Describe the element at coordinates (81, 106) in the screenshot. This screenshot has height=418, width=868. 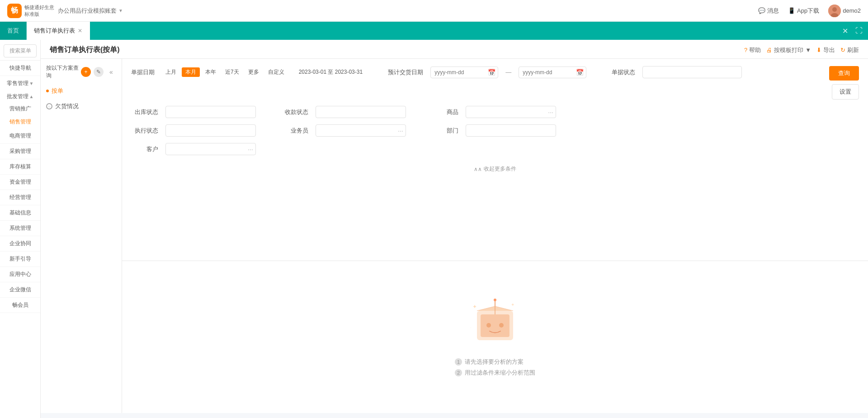
I see `scheme-item-欠货: ○ 欠货情况` at that location.